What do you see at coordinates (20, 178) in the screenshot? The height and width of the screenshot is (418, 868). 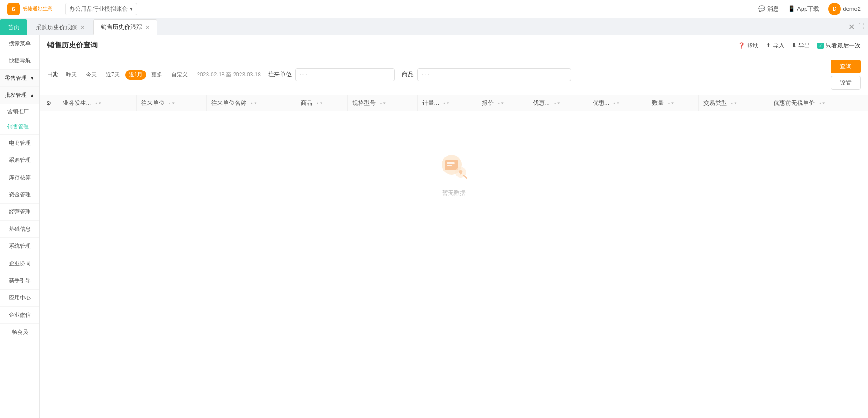 I see `sidebar-item-inventory: 库存核算` at bounding box center [20, 178].